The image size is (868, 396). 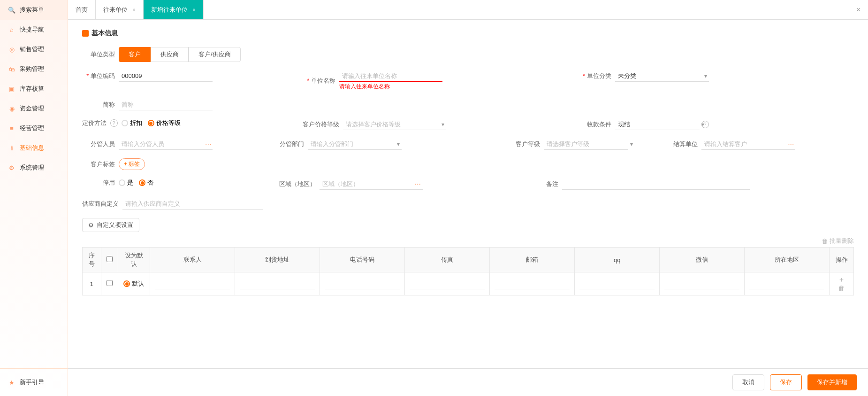 What do you see at coordinates (192, 123) in the screenshot?
I see `pricing-method-group: 定价方法 ? 折扣 价格等级` at bounding box center [192, 123].